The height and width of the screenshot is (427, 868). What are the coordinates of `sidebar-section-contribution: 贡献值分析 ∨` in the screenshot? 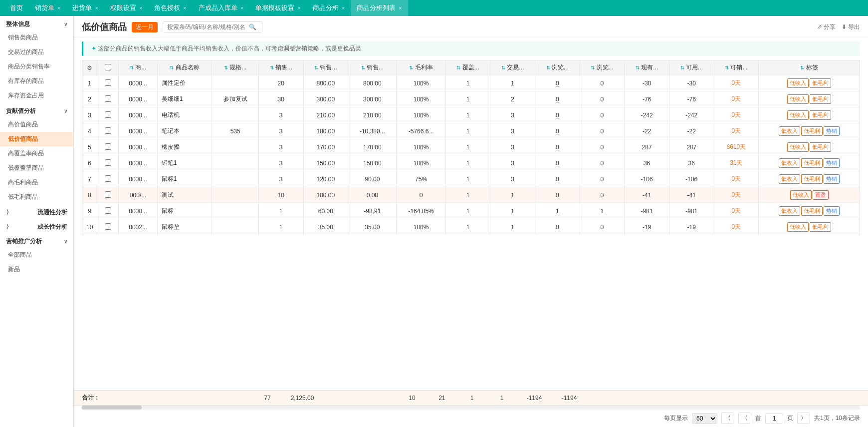 It's located at (37, 110).